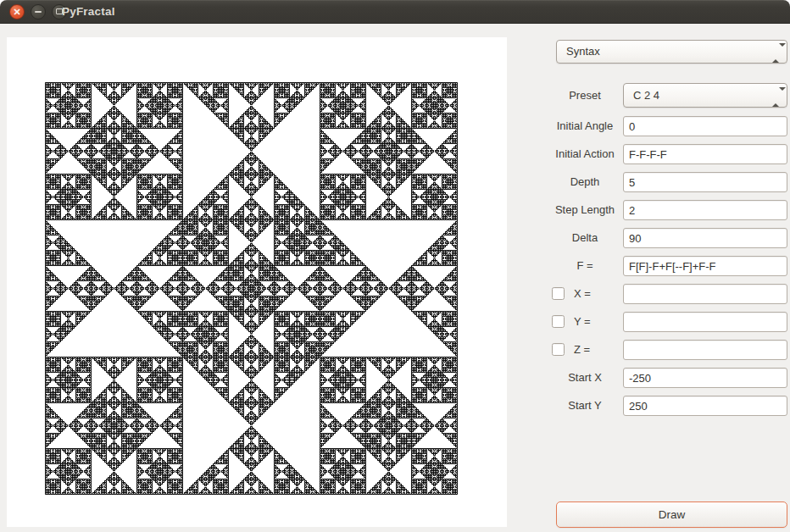  What do you see at coordinates (705, 126) in the screenshot?
I see `initial-angle-input` at bounding box center [705, 126].